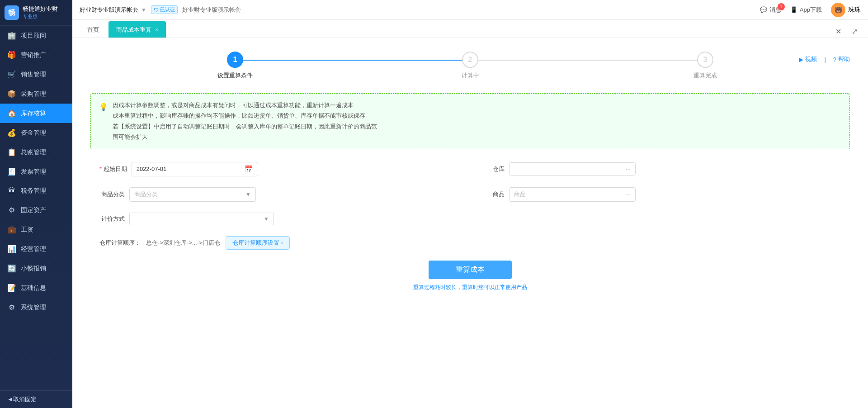 This screenshot has width=868, height=408. I want to click on form-row-3: 计价方式 ▼, so click(470, 219).